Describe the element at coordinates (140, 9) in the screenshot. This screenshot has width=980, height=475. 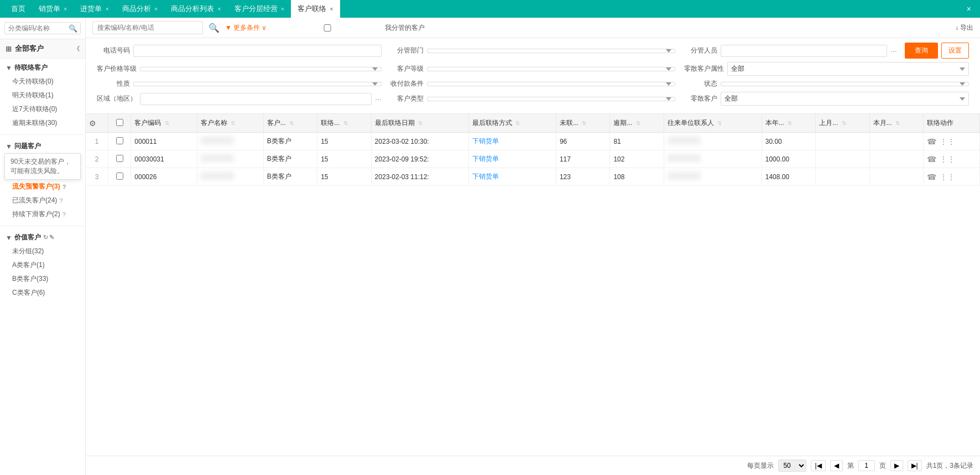
I see `tab-product-analysis: 商品分析 ×` at that location.